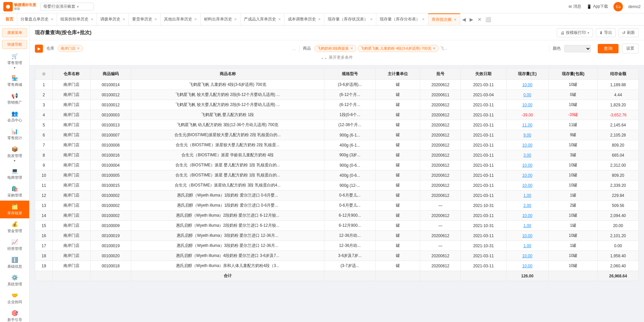 The width and height of the screenshot is (644, 322). Describe the element at coordinates (180, 19) in the screenshot. I see `tab-other-out: 其他出库单历史 ✕` at that location.